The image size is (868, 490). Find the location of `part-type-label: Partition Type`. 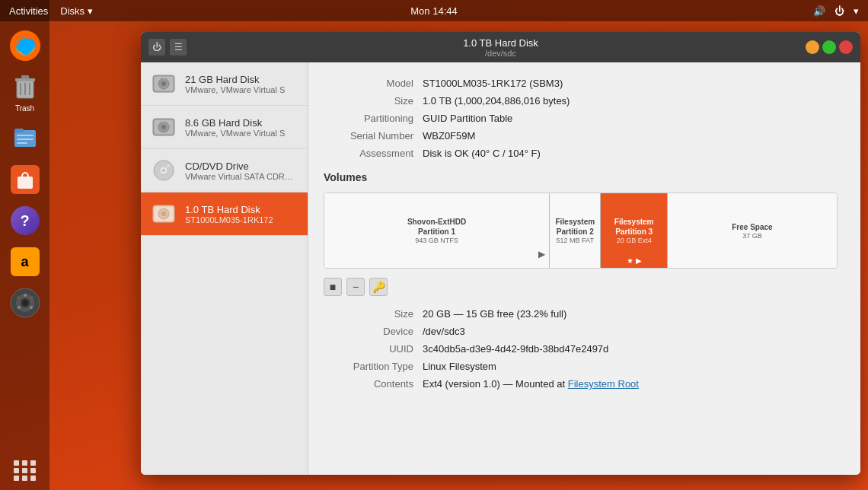

part-type-label: Partition Type is located at coordinates (373, 367).